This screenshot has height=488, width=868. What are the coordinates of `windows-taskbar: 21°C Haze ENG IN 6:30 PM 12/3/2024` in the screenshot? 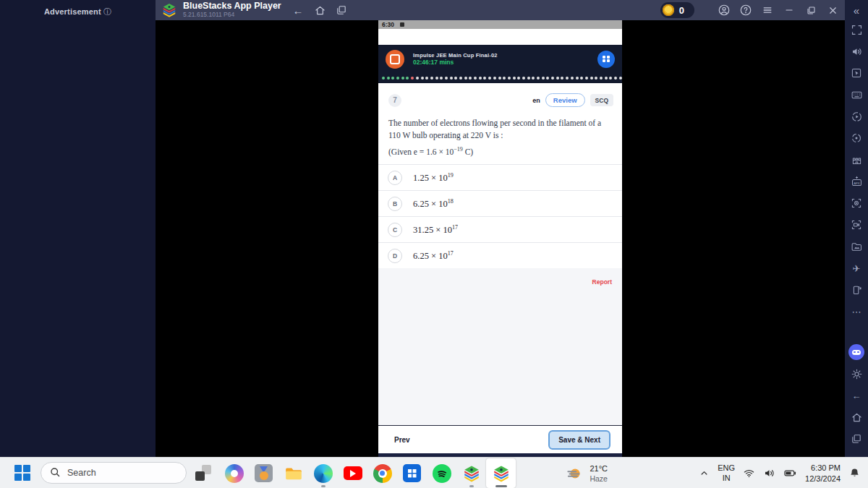 It's located at (434, 473).